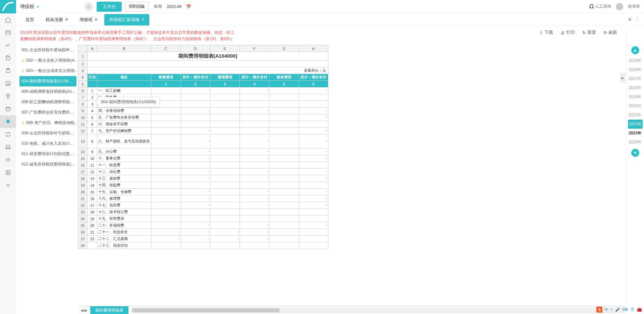 The image size is (644, 314). What do you see at coordinates (620, 7) in the screenshot?
I see `avatar` at bounding box center [620, 7].